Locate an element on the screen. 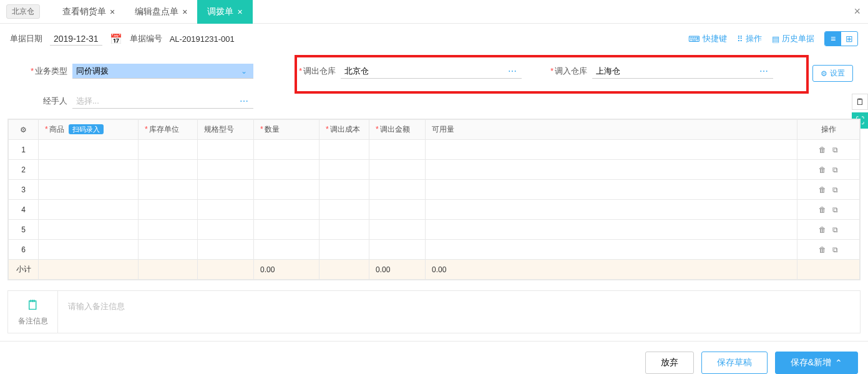  remark-input is located at coordinates (459, 312).